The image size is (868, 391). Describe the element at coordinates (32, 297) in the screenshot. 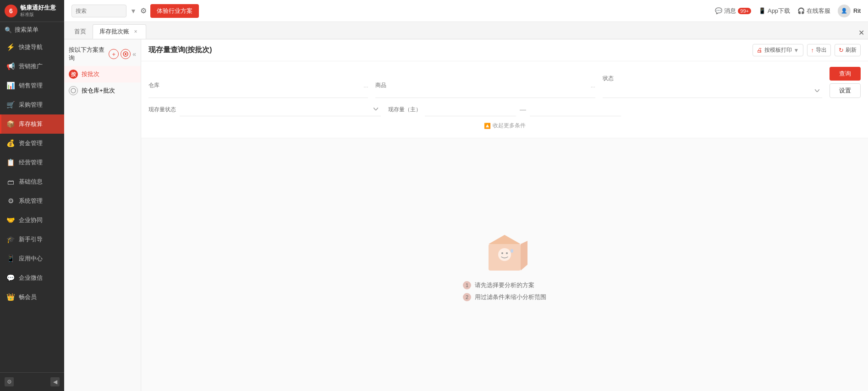

I see `sidebar-item-member: 👑 畅会员` at that location.